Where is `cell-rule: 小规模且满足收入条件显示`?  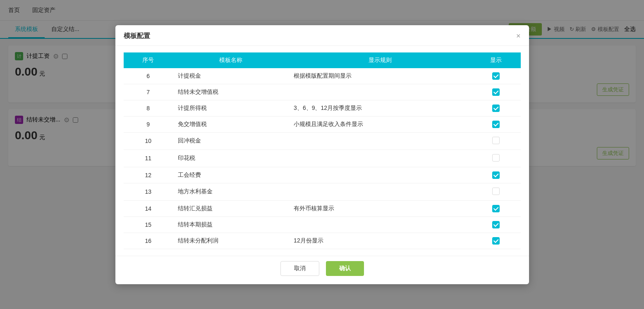
cell-rule: 小规模且满足收入条件显示 is located at coordinates (380, 124).